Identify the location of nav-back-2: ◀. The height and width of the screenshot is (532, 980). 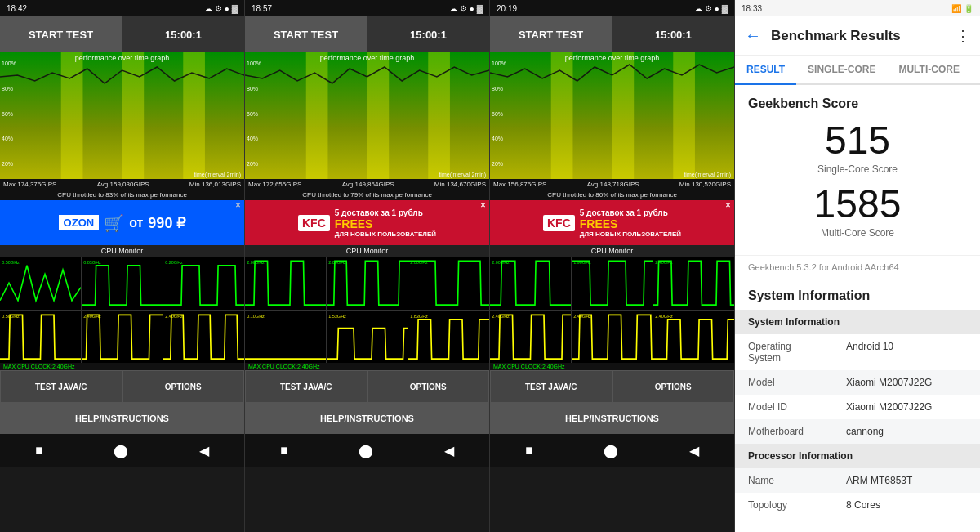
(449, 451).